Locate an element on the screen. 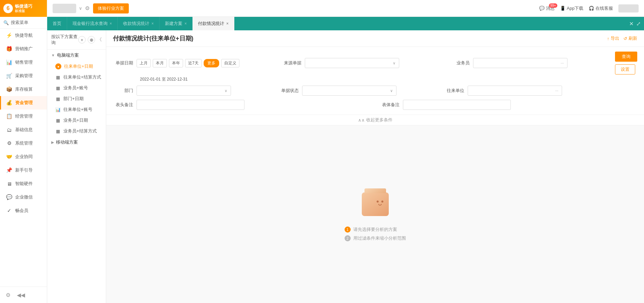  sidebar-item-system: ⚙ 系统管理 is located at coordinates (24, 143).